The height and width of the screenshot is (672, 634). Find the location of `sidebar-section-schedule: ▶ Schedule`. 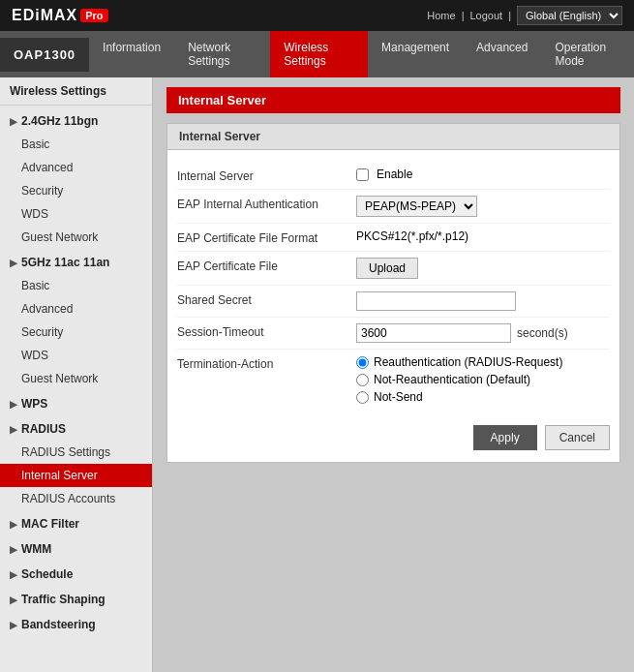

sidebar-section-schedule: ▶ Schedule is located at coordinates (75, 573).